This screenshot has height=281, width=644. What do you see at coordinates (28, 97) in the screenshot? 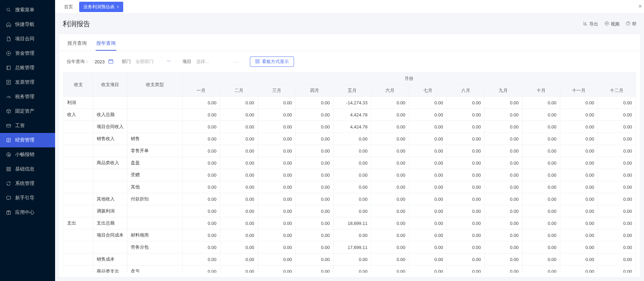
I see `sidebar-item-tax-mgmt: 税务管理` at bounding box center [28, 97].